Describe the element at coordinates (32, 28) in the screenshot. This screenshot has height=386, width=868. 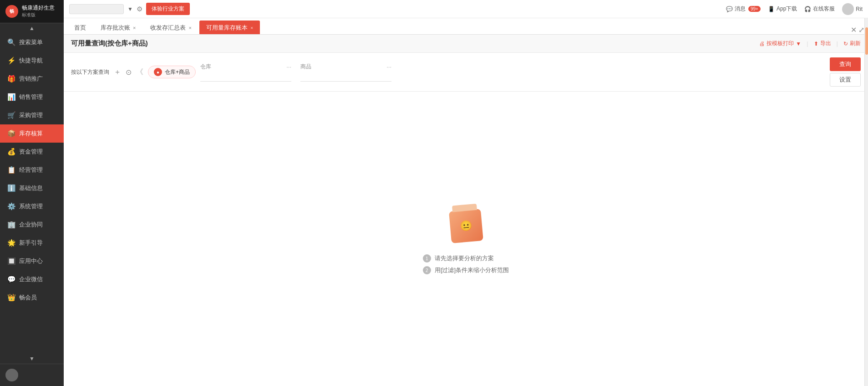
I see `sidebar-scroll-up: ▲` at that location.